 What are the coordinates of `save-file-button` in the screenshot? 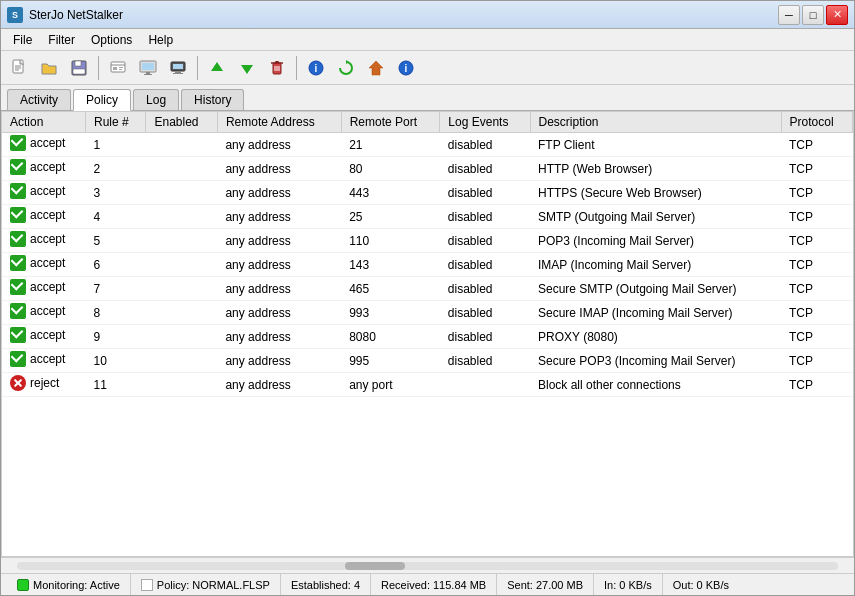 It's located at (79, 68).